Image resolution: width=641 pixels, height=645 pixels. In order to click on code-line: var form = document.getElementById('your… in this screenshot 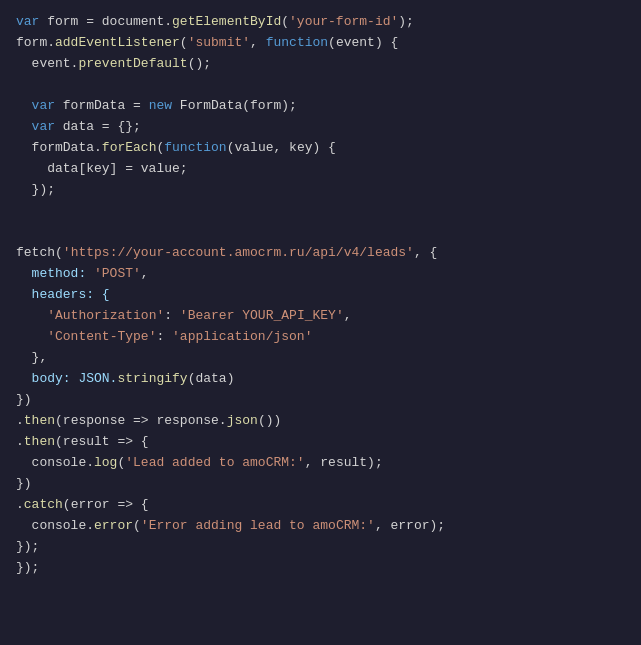, I will do `click(320, 22)`.